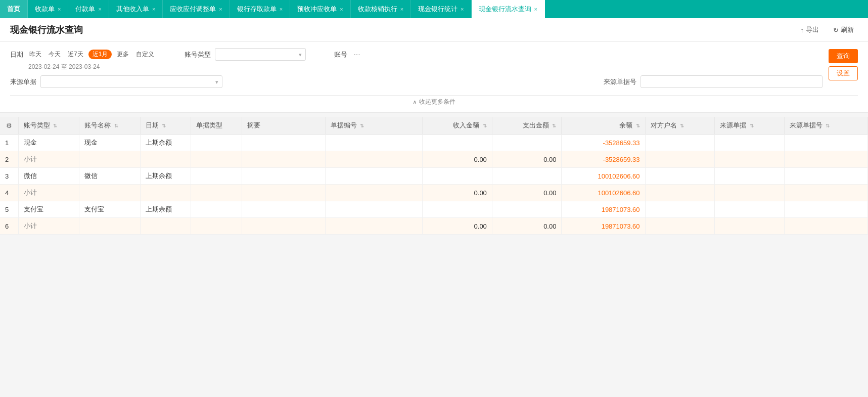 This screenshot has width=868, height=397. What do you see at coordinates (281, 9) in the screenshot?
I see `close-icon-4: ×` at bounding box center [281, 9].